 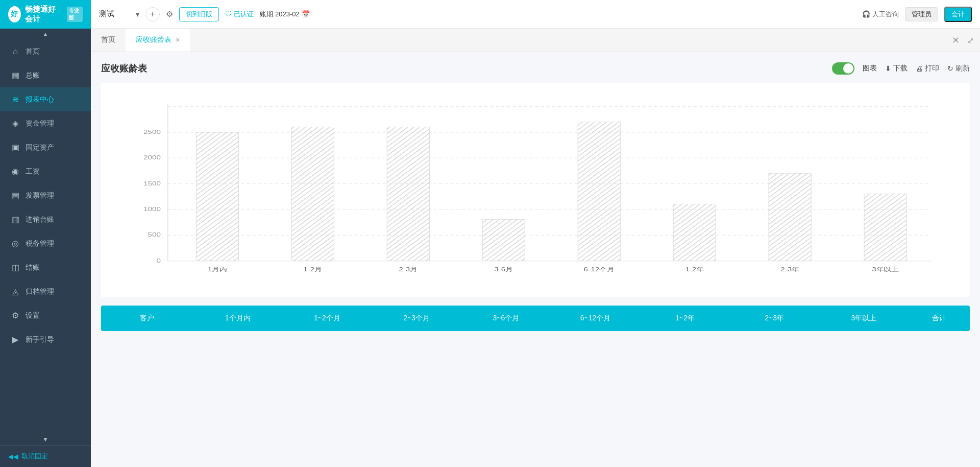 I want to click on col-6-12month: 6~12个月, so click(x=595, y=318).